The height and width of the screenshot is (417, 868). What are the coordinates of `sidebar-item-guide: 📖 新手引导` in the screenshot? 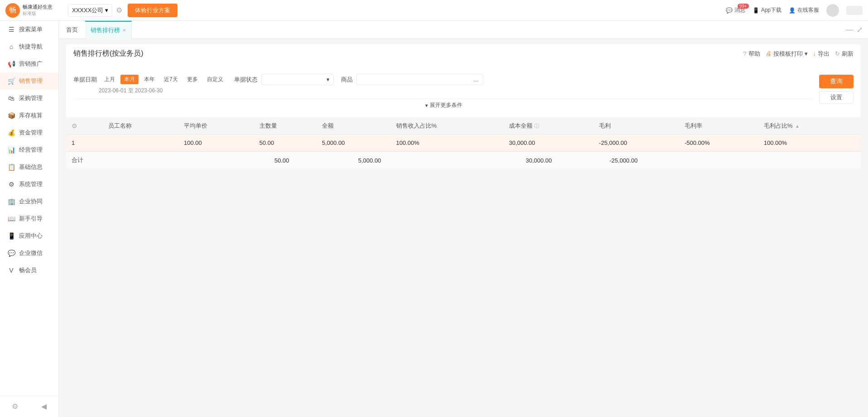 It's located at (29, 219).